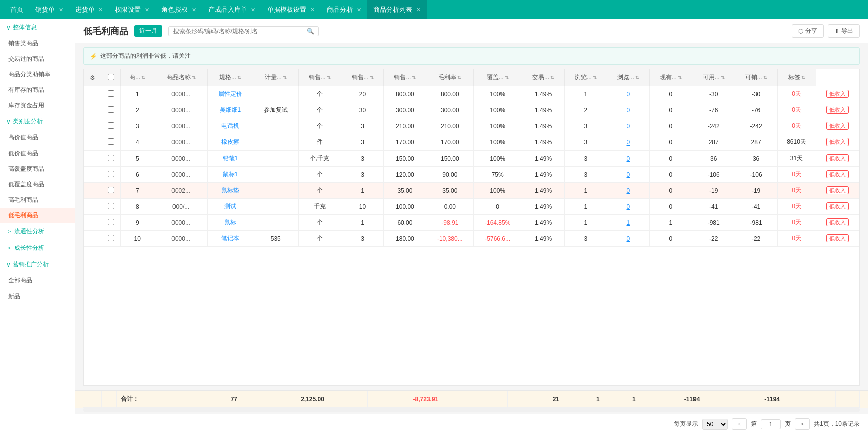 The width and height of the screenshot is (868, 434). Describe the element at coordinates (796, 78) in the screenshot. I see `th-tag: 标签⇅` at that location.